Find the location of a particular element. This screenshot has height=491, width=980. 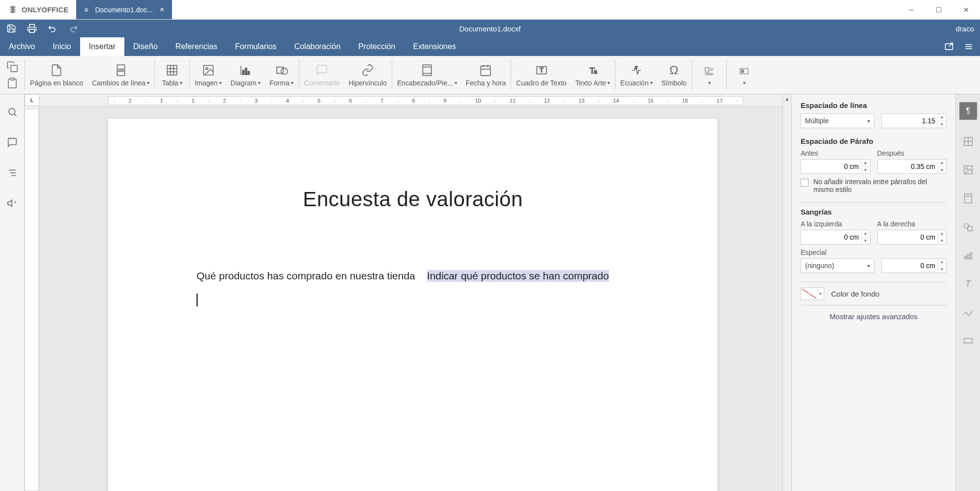

form-settings-icon is located at coordinates (968, 341).